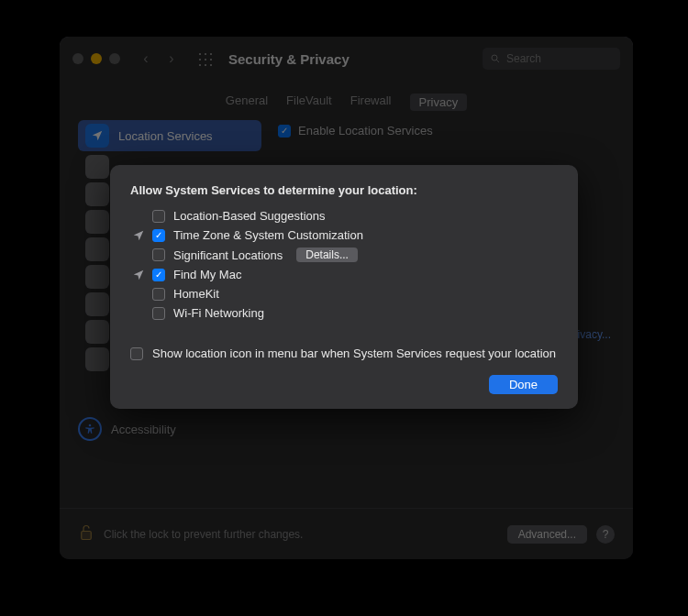 This screenshot has width=688, height=616. I want to click on checkbox-find-my-mac, so click(159, 275).